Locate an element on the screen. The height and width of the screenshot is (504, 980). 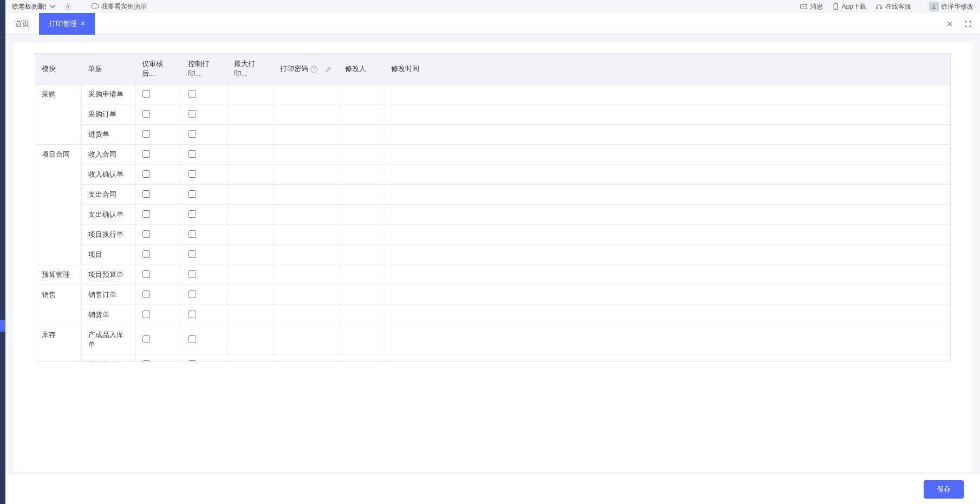
th-modtime: 修改时间 is located at coordinates (667, 69).